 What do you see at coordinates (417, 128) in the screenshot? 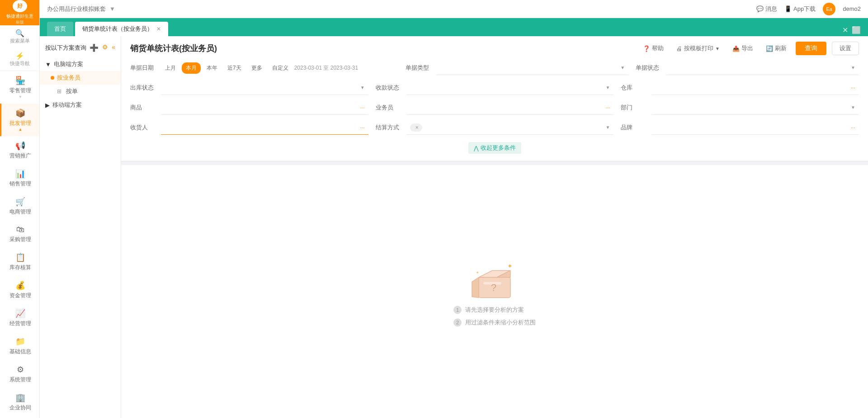
I see `settlement-tag-close: ×` at bounding box center [417, 128].